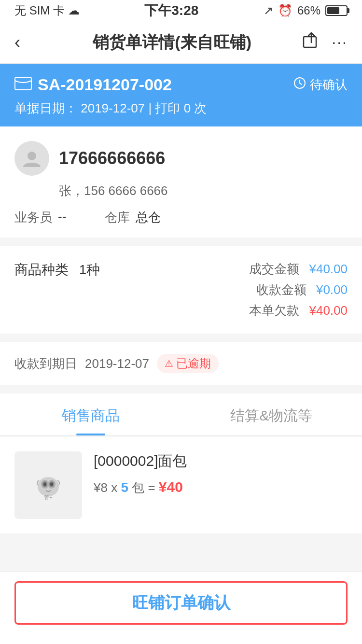 The width and height of the screenshot is (362, 644). Describe the element at coordinates (33, 217) in the screenshot. I see `sales-label: 业务员` at that location.